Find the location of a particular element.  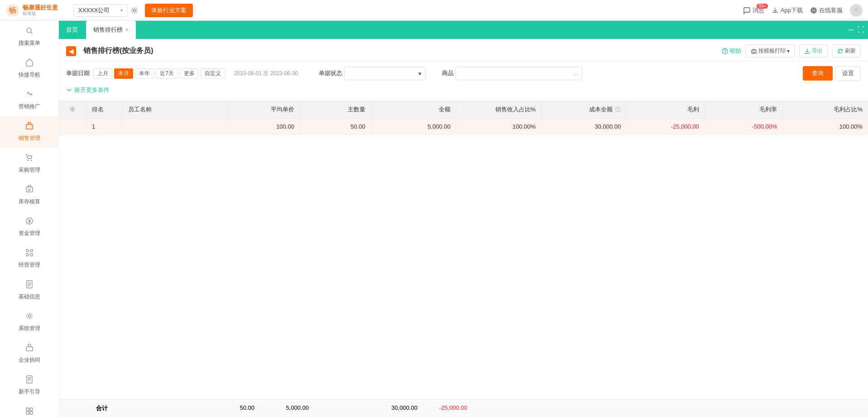

tab-close-icon: × is located at coordinates (127, 30).